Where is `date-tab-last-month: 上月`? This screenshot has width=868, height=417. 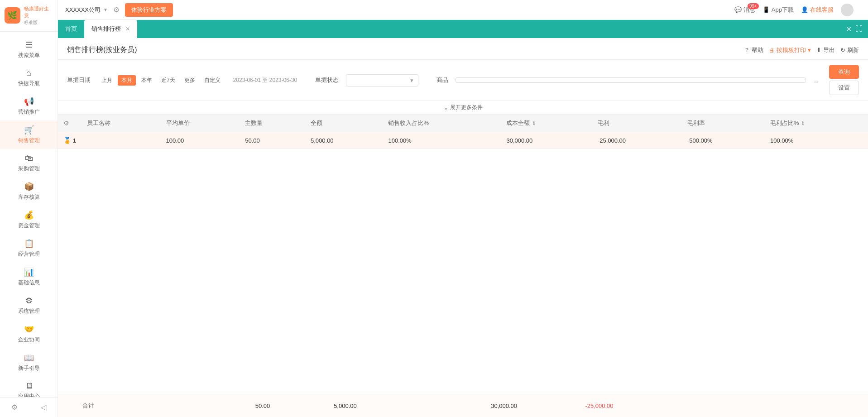
date-tab-last-month: 上月 is located at coordinates (107, 81).